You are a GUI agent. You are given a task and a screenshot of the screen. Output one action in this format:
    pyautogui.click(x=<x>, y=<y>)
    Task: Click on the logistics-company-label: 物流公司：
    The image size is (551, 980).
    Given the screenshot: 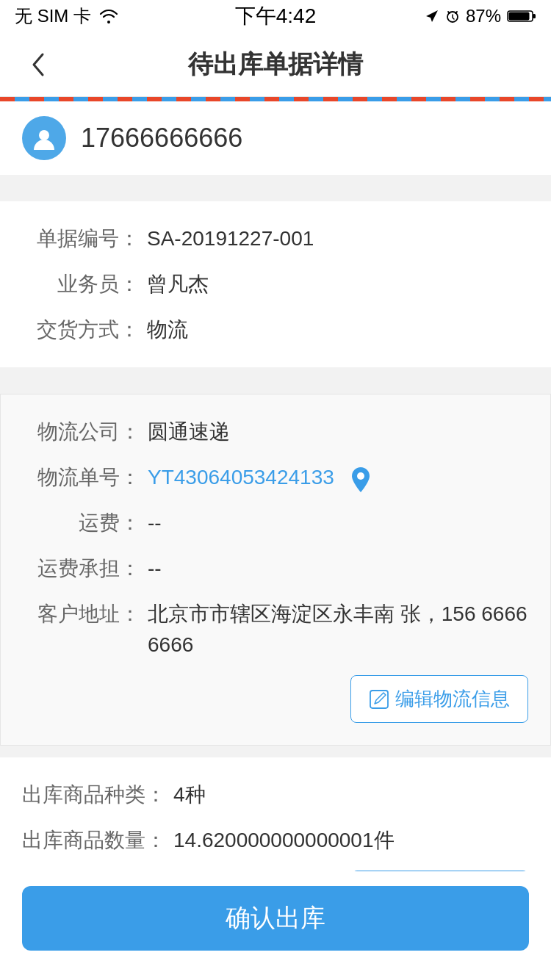 What is the action you would take?
    pyautogui.click(x=82, y=432)
    